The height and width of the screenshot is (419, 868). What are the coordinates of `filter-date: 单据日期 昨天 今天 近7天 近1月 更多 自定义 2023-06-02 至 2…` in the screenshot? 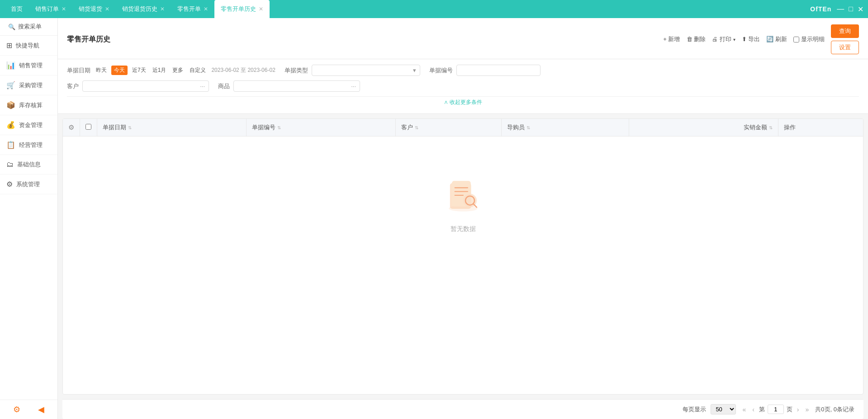 It's located at (171, 71).